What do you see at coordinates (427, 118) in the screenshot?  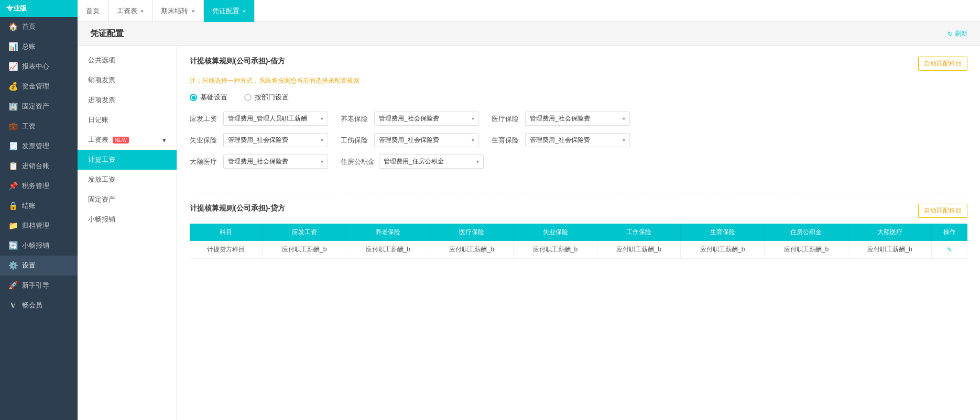 I see `select-yanglao: 管理费用_社会保险费 ▾` at bounding box center [427, 118].